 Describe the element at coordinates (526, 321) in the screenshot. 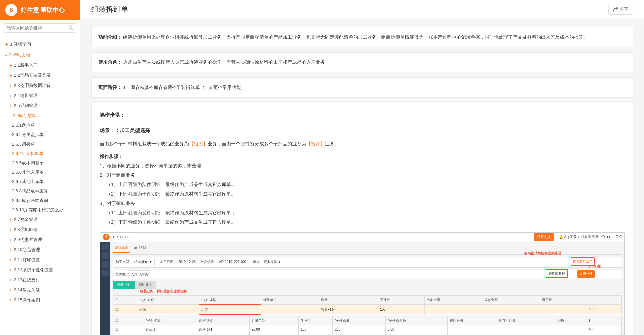

I see `mock-lth-stock: 库存可用量` at that location.